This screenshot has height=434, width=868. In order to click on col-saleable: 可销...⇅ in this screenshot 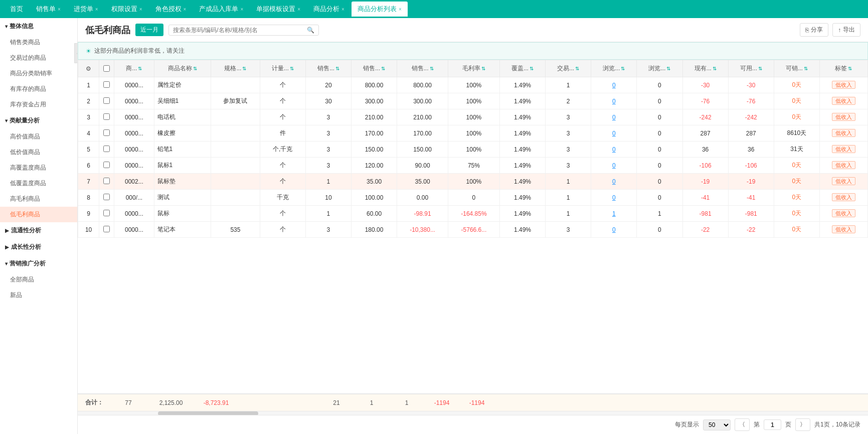, I will do `click(796, 69)`.